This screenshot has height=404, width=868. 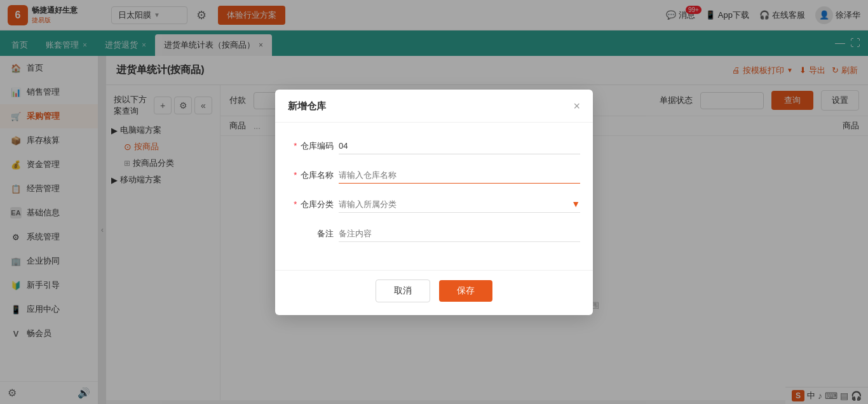 What do you see at coordinates (313, 205) in the screenshot?
I see `type-label: * 仓库分类` at bounding box center [313, 205].